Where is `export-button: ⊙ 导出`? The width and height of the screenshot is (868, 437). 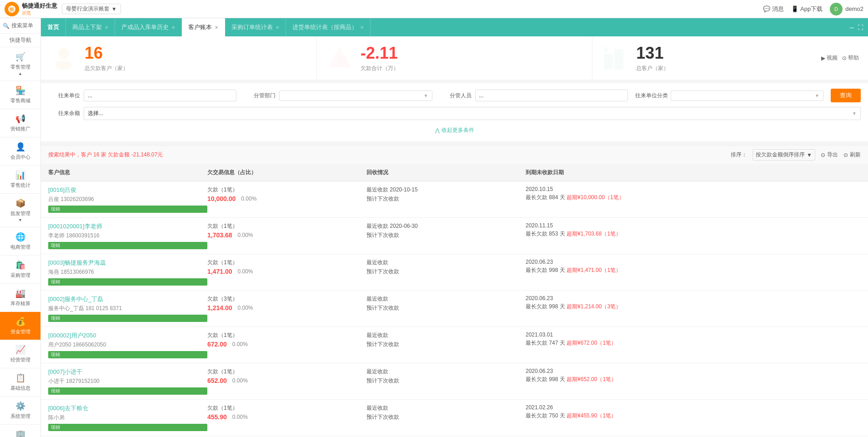 export-button: ⊙ 导出 is located at coordinates (829, 155).